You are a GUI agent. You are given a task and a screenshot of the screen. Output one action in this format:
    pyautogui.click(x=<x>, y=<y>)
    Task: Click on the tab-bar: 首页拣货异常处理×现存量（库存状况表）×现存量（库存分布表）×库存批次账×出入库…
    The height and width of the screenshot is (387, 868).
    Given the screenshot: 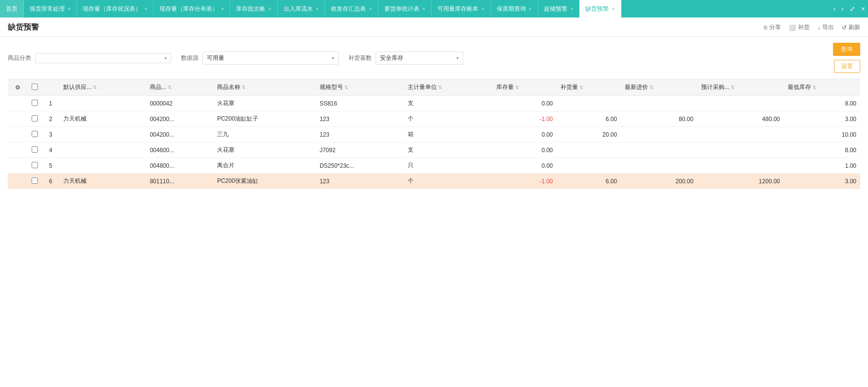 What is the action you would take?
    pyautogui.click(x=434, y=9)
    